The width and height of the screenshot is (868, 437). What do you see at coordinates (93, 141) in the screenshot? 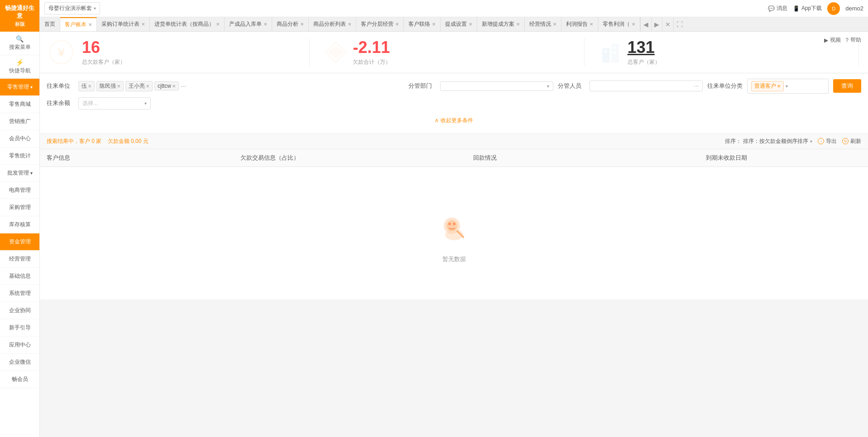
I see `results-count: 0` at bounding box center [93, 141].